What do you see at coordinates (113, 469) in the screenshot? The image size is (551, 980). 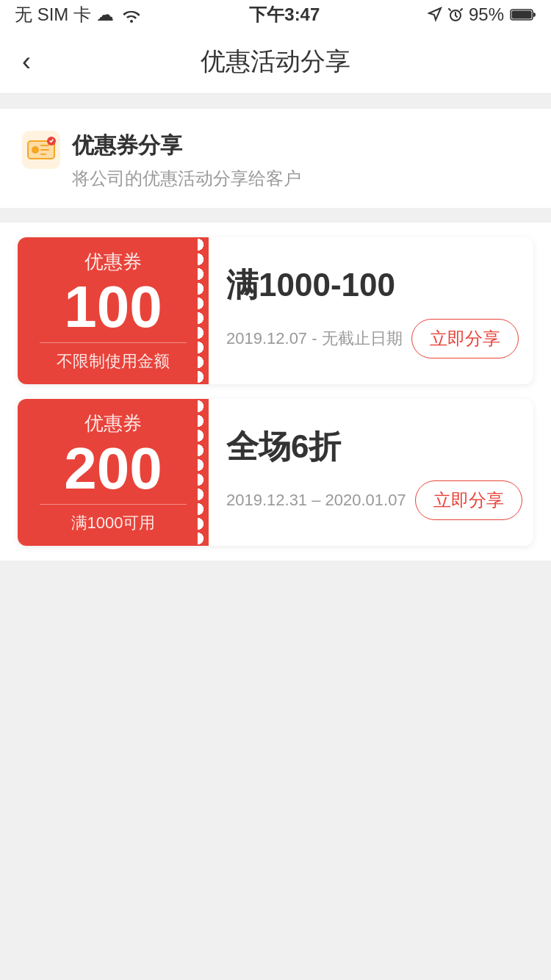 I see `coupon-amount-1: 200` at bounding box center [113, 469].